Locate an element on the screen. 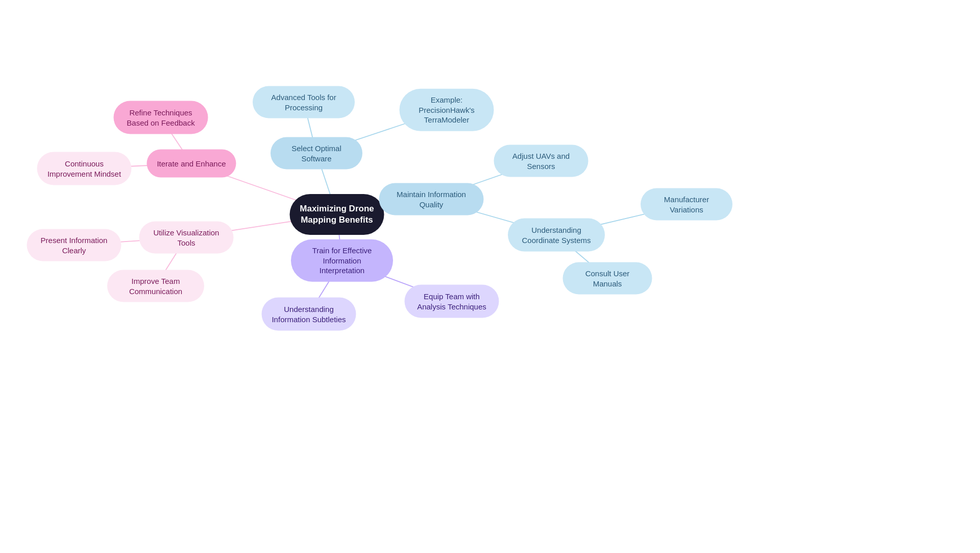 The height and width of the screenshot is (553, 980). consult-manuals-node: Consult User Manuals is located at coordinates (607, 279).